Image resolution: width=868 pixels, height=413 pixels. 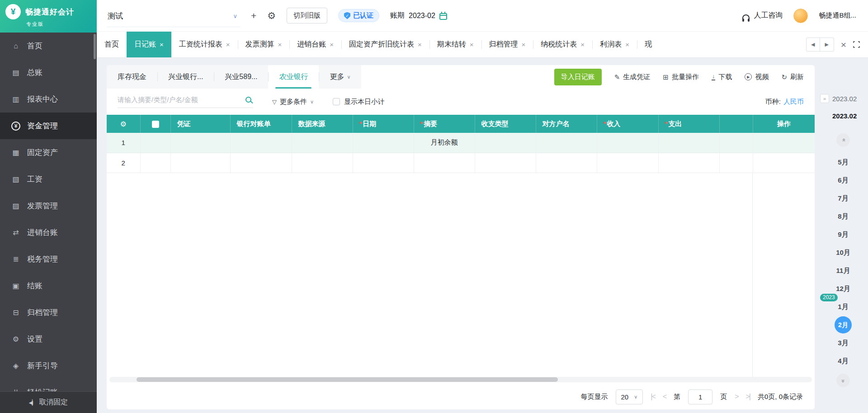 What do you see at coordinates (562, 44) in the screenshot?
I see `tab-tax-report: 纳税统计表 ×` at bounding box center [562, 44].